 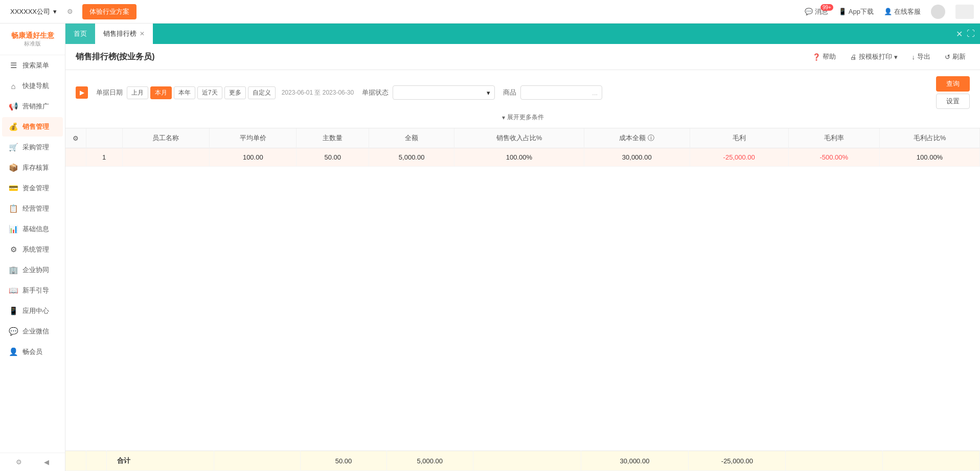 What do you see at coordinates (13, 209) in the screenshot?
I see `ops-icon: 📋` at bounding box center [13, 209].